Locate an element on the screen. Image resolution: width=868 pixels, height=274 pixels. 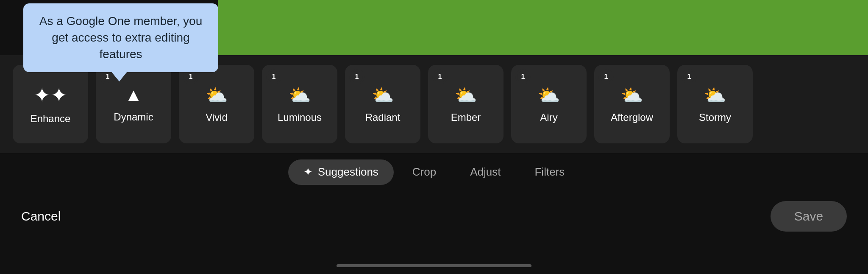
tab-label-suggestions: Suggestions is located at coordinates (348, 172).